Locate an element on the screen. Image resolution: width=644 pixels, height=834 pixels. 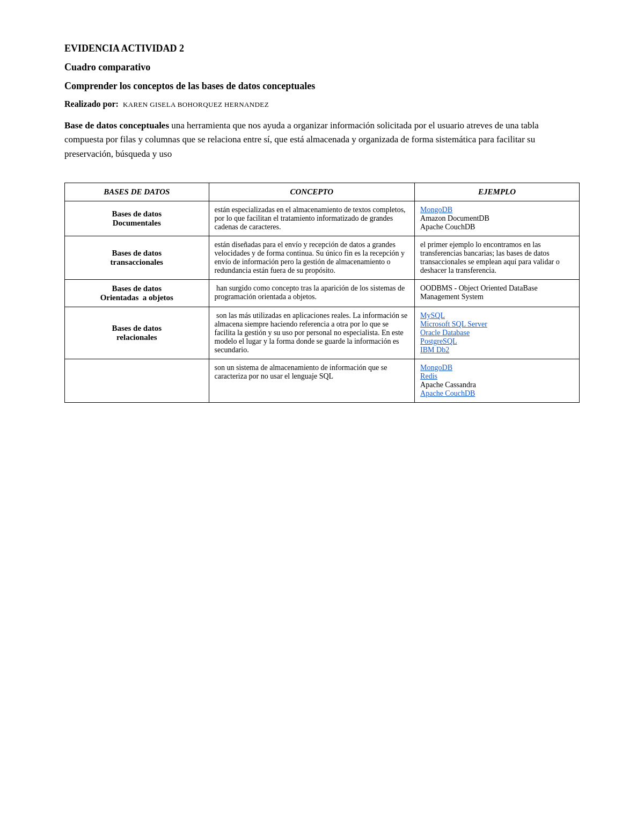
table-row: Bases de datosrelacionales son las más u… is located at coordinates (322, 333).